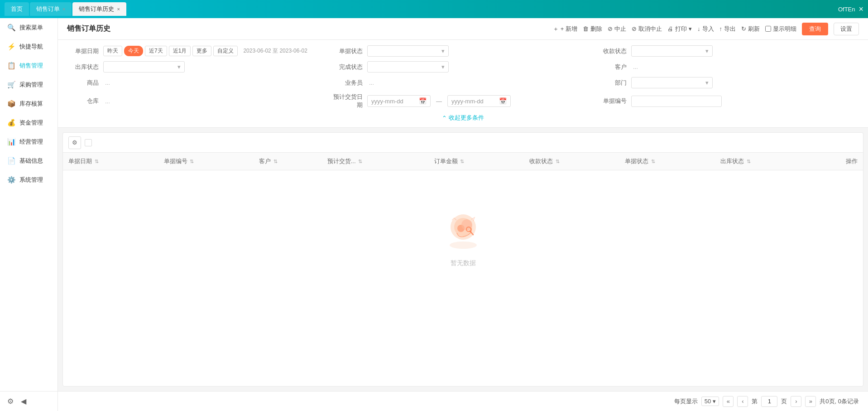  Describe the element at coordinates (29, 180) in the screenshot. I see `sidebar-item-system: ⚙️ 系统管理` at that location.